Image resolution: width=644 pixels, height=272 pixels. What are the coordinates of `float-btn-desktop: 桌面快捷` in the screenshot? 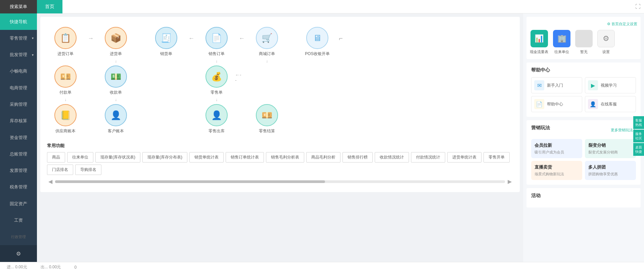 It's located at (639, 149).